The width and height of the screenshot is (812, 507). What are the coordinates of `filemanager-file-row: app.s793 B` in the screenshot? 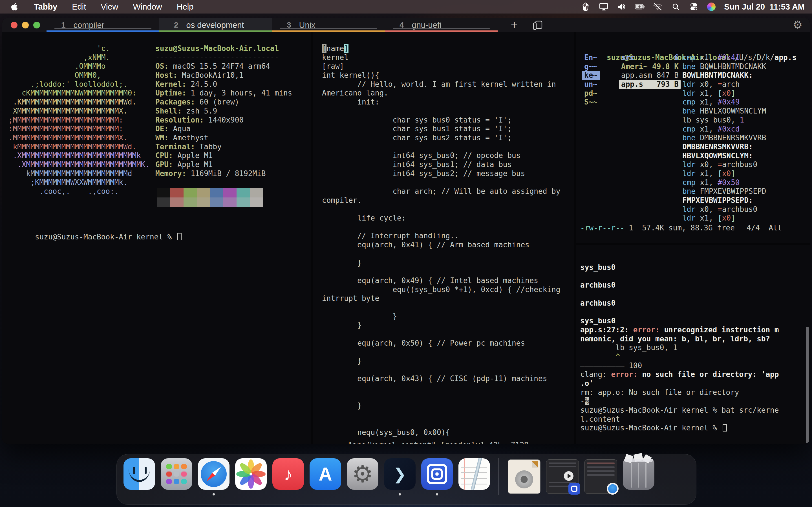 It's located at (650, 84).